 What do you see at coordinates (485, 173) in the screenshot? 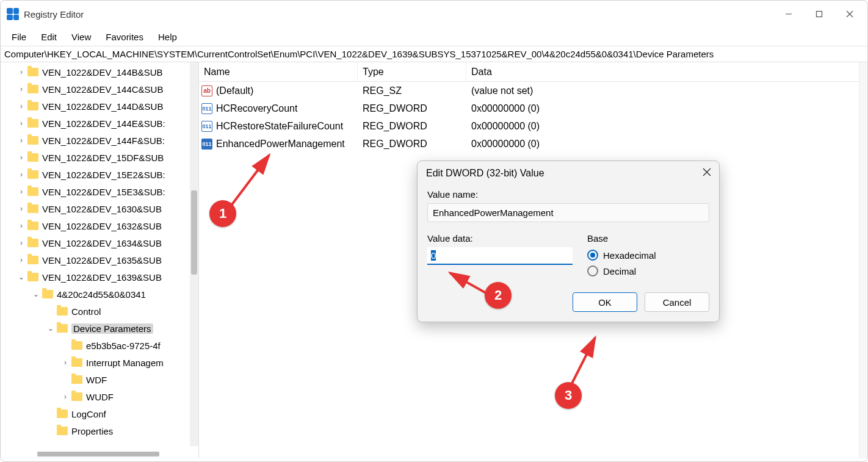
I see `dialog-title: Edit DWORD (32-bit) Value` at bounding box center [485, 173].